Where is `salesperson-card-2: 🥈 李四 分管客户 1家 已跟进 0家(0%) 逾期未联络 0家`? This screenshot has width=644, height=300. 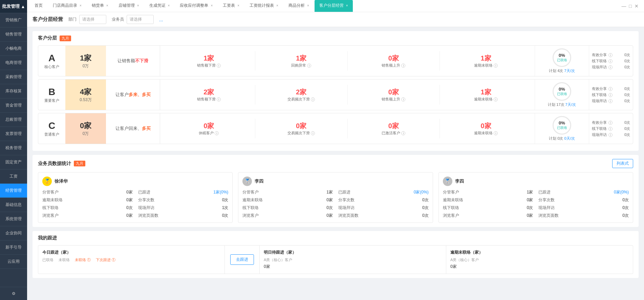 salesperson-card-2: 🥈 李四 分管客户 1家 已跟进 0家(0%) 逾期未联络 0家 is located at coordinates (536, 198).